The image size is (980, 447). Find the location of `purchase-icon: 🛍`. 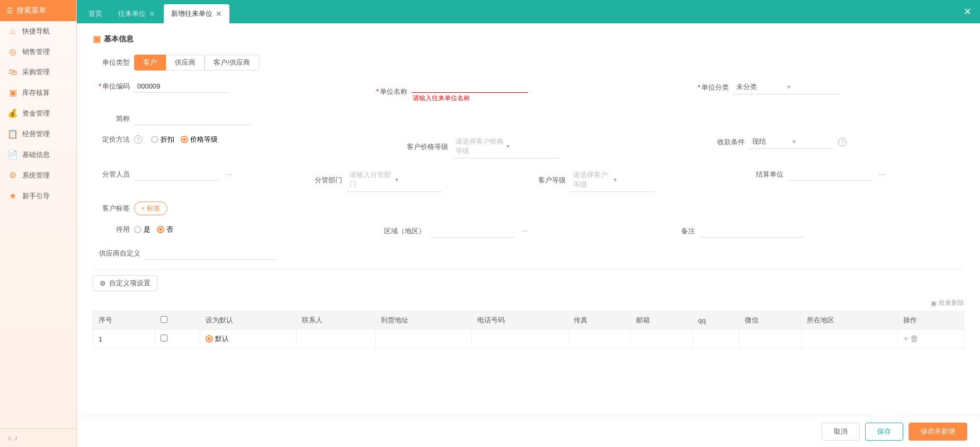

purchase-icon: 🛍 is located at coordinates (13, 72).